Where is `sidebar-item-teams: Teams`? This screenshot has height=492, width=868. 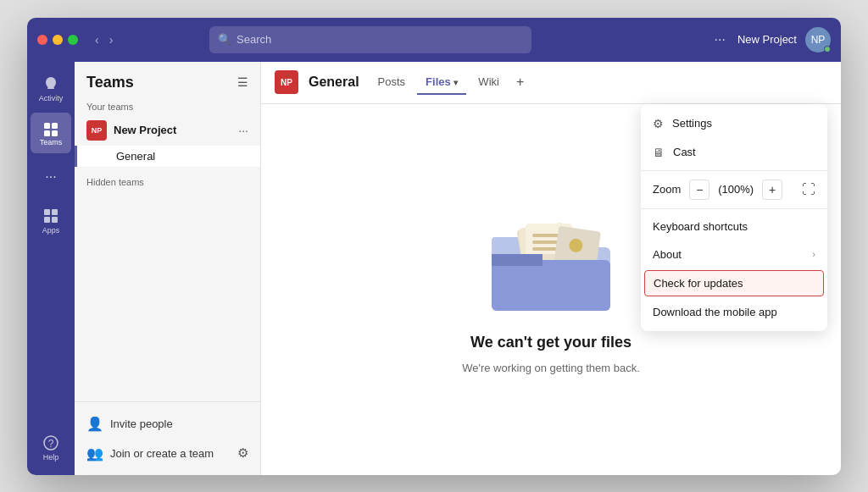
sidebar-item-teams: Teams is located at coordinates (51, 133).